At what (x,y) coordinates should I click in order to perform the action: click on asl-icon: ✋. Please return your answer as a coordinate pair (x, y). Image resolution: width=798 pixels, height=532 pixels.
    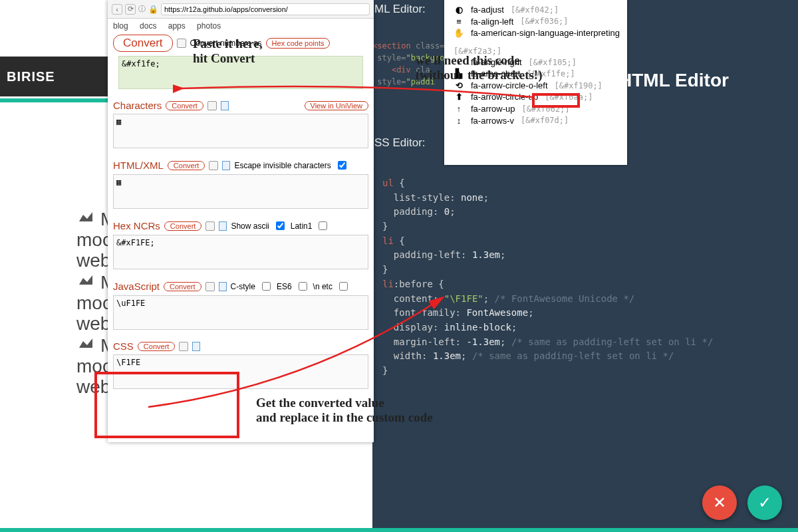
    Looking at the image, I should click on (459, 33).